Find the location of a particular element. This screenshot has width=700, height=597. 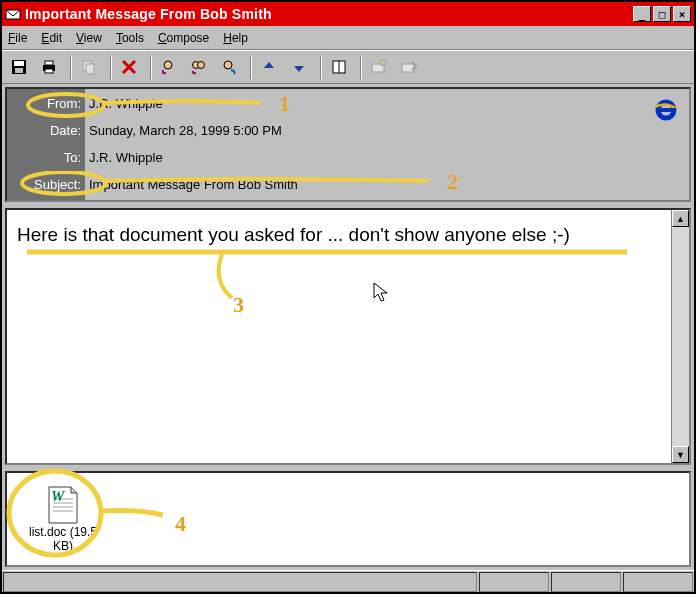

forward-icon is located at coordinates (229, 67).